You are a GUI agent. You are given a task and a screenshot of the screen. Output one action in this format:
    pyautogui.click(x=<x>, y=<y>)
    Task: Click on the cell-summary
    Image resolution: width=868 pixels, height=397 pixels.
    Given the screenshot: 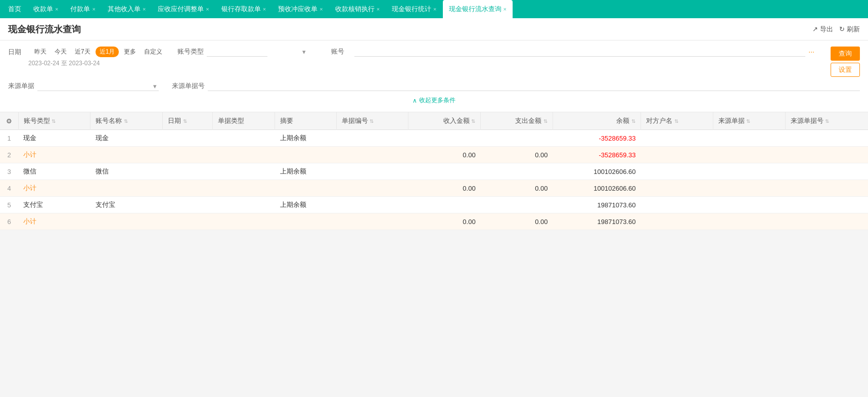 What is the action you would take?
    pyautogui.click(x=305, y=222)
    